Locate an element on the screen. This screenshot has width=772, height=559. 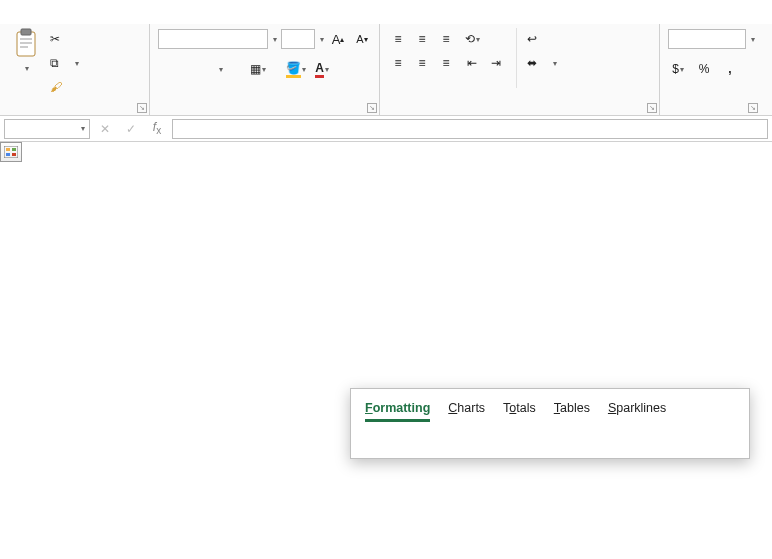
paste-dropdown-icon: ▾ is located at coordinates (27, 68).